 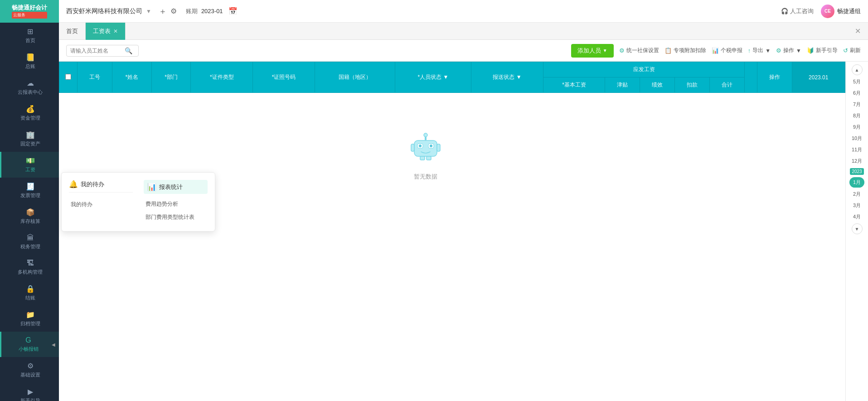 I want to click on tab-close-icon: ✕, so click(x=116, y=31).